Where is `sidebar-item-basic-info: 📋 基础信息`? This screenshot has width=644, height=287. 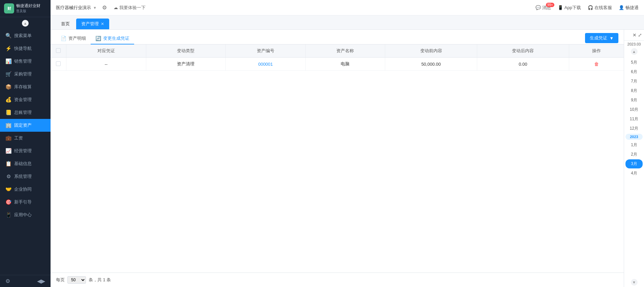 sidebar-item-basic-info: 📋 基础信息 is located at coordinates (25, 164).